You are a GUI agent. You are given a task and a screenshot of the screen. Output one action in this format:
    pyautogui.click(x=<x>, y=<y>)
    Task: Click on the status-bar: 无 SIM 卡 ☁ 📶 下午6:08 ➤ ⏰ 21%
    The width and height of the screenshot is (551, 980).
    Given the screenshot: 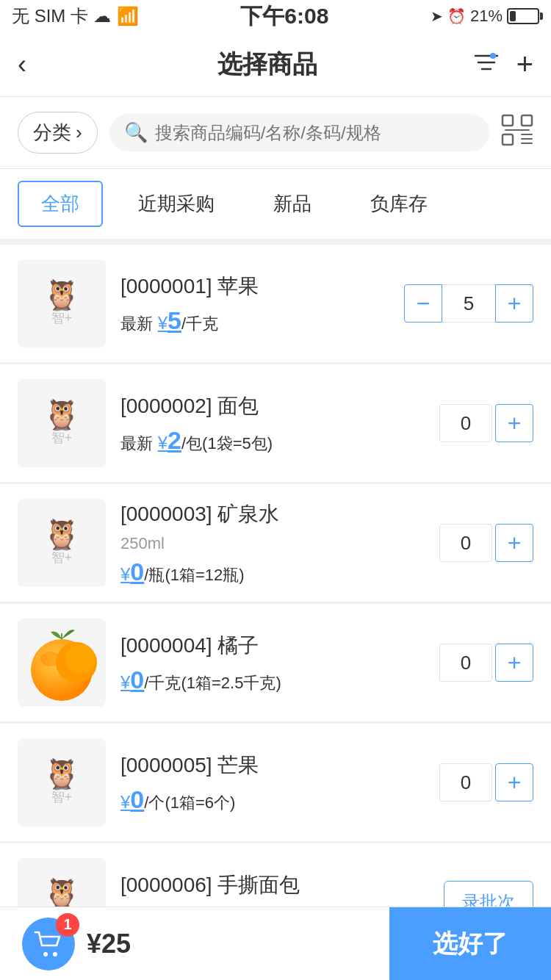 What is the action you would take?
    pyautogui.click(x=276, y=16)
    